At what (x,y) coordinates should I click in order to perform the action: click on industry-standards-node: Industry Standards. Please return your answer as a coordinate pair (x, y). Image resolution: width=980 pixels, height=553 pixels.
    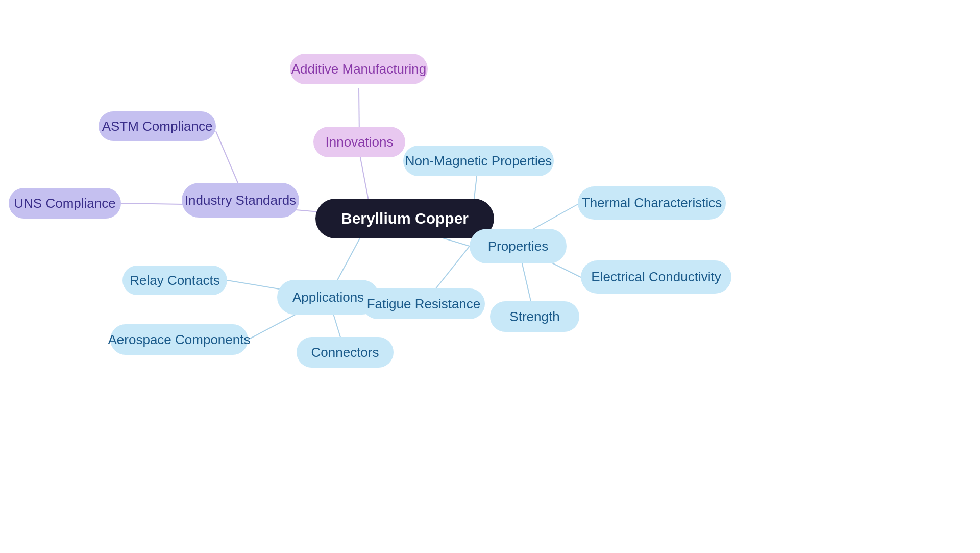
    Looking at the image, I should click on (240, 200).